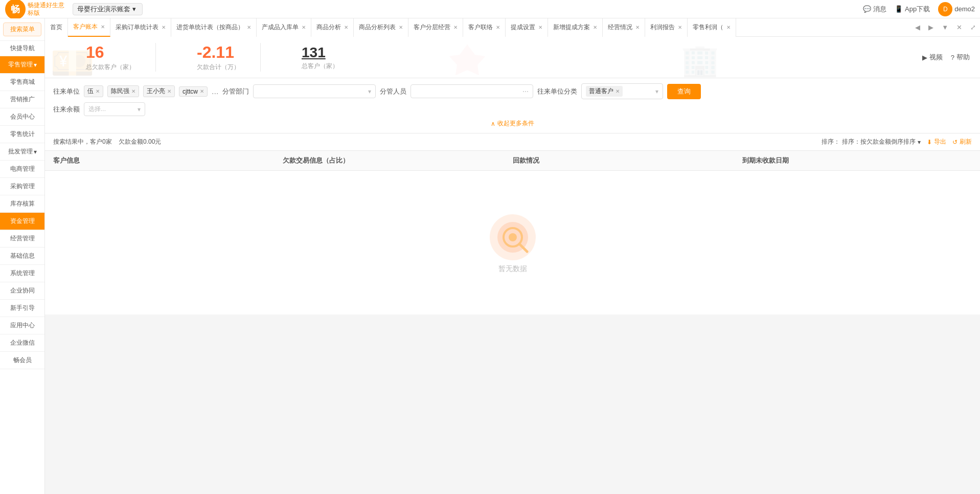 This screenshot has width=980, height=494. What do you see at coordinates (22, 100) in the screenshot?
I see `sidebar-item-marketing: 营销推广` at bounding box center [22, 100].